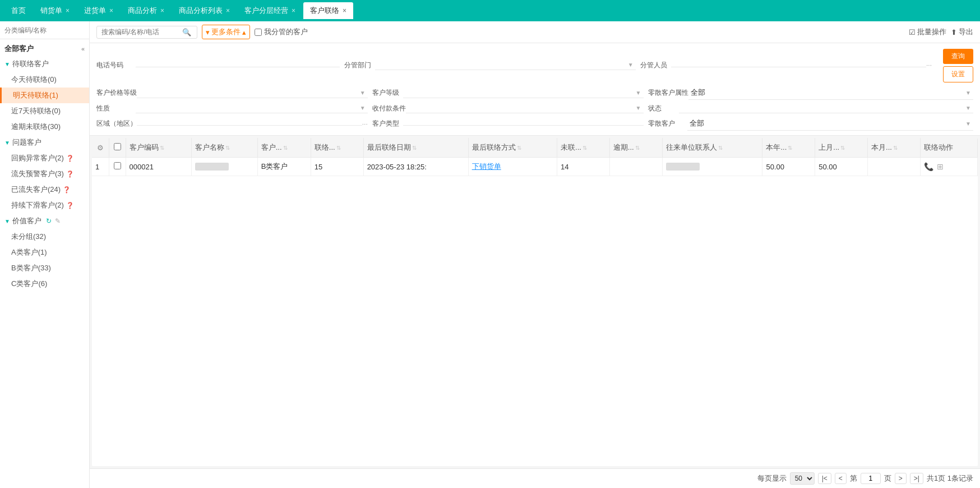 The width and height of the screenshot is (980, 488). What do you see at coordinates (187, 33) in the screenshot?
I see `filter-search-icon: 🔍` at bounding box center [187, 33].